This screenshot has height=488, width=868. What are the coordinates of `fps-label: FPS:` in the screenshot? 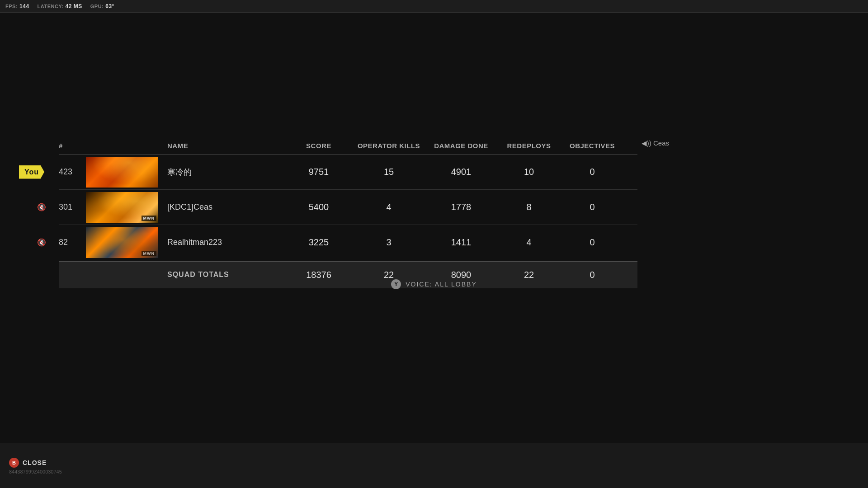 It's located at (12, 6).